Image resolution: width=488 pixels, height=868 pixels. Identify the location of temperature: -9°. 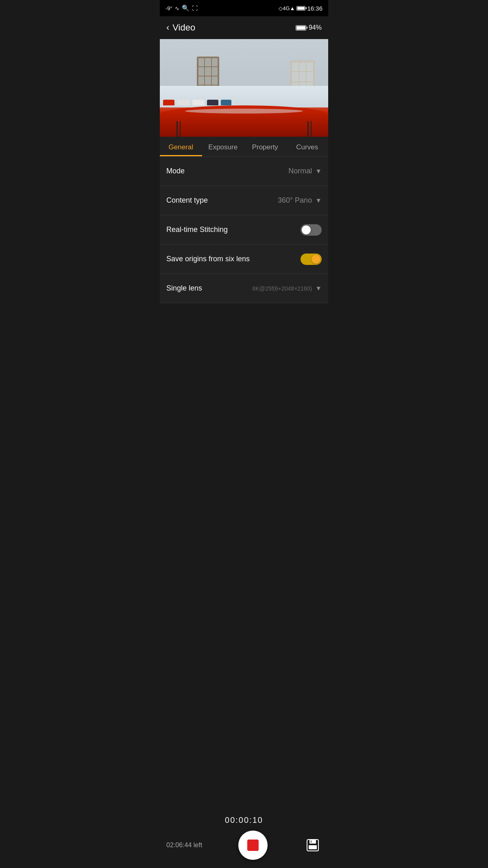
(169, 8).